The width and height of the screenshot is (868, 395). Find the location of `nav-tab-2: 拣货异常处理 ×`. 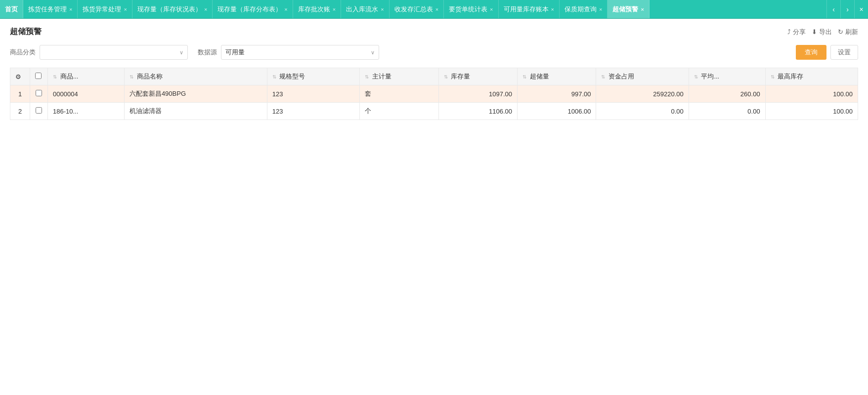

nav-tab-2: 拣货异常处理 × is located at coordinates (105, 9).